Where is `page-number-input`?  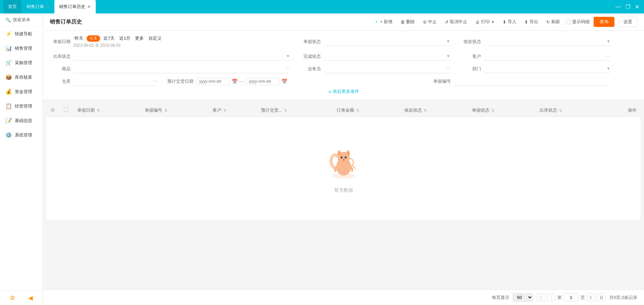
page-number-input is located at coordinates (571, 297).